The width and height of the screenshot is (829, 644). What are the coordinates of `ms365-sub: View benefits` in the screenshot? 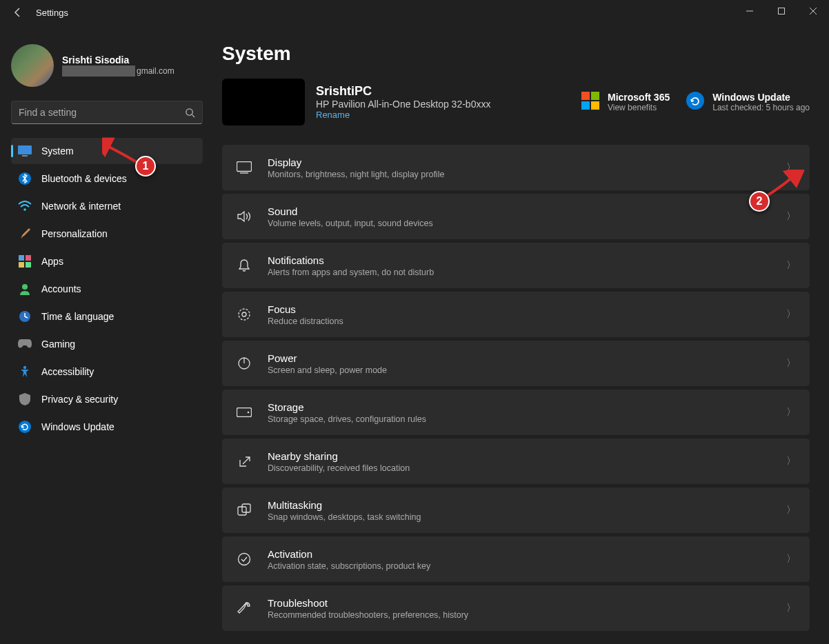 It's located at (639, 108).